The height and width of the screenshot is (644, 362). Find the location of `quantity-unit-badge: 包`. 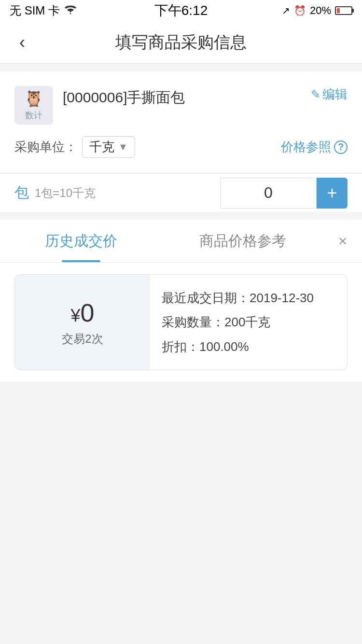

quantity-unit-badge: 包 is located at coordinates (22, 193).